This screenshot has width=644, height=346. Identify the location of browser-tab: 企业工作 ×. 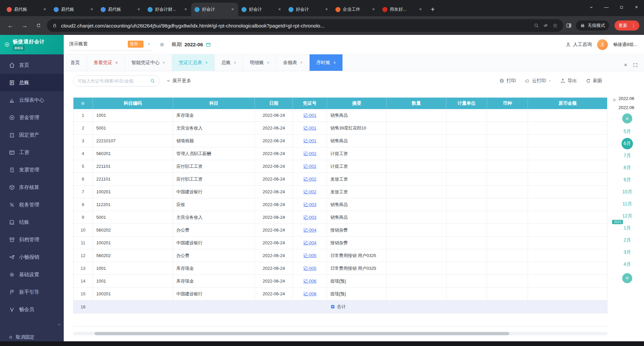
(356, 9).